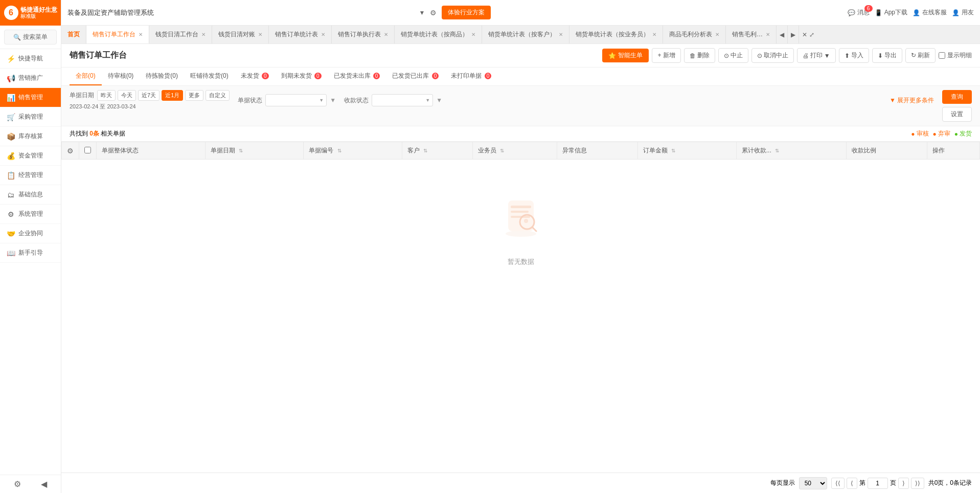 This screenshot has width=980, height=493. Describe the element at coordinates (694, 35) in the screenshot. I see `tab-product-margin: 商品毛利分析表 ✕` at that location.